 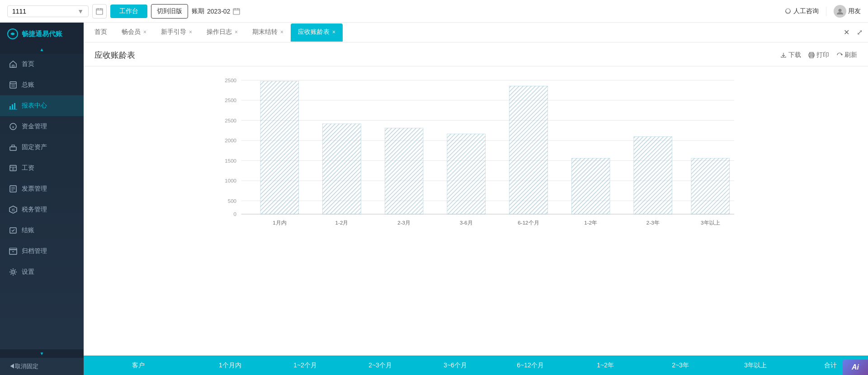 What do you see at coordinates (176, 33) in the screenshot?
I see `tab-guide: 新手引导 ×` at bounding box center [176, 33].